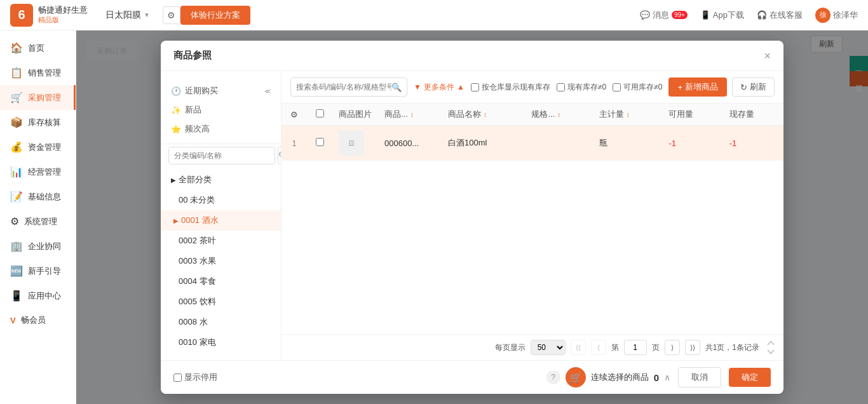  What do you see at coordinates (548, 347) in the screenshot?
I see `page-size-select: 50 100 200` at bounding box center [548, 347].